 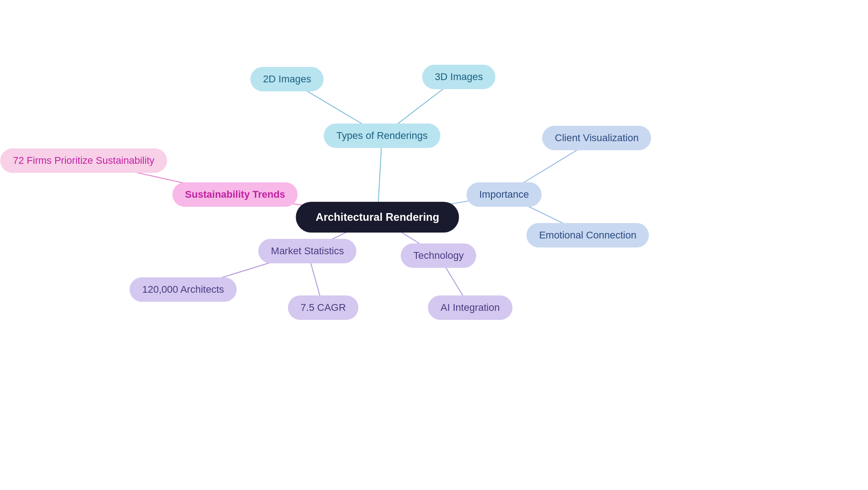 I want to click on node-importance: Importance, so click(x=504, y=195).